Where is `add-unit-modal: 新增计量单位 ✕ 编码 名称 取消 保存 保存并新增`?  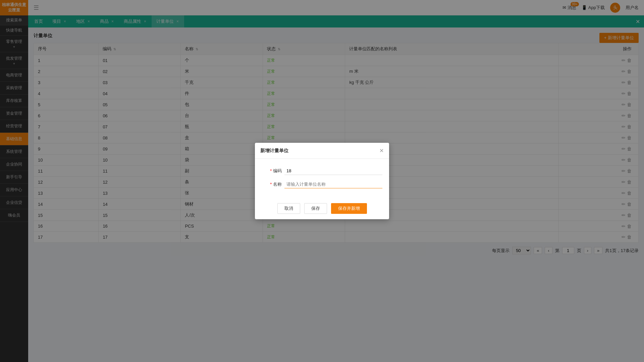
add-unit-modal: 新增计量单位 ✕ 编码 名称 取消 保存 保存并新增 is located at coordinates (322, 181).